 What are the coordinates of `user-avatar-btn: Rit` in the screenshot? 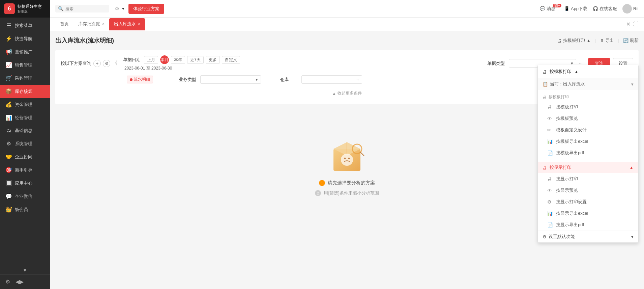 It's located at (631, 9).